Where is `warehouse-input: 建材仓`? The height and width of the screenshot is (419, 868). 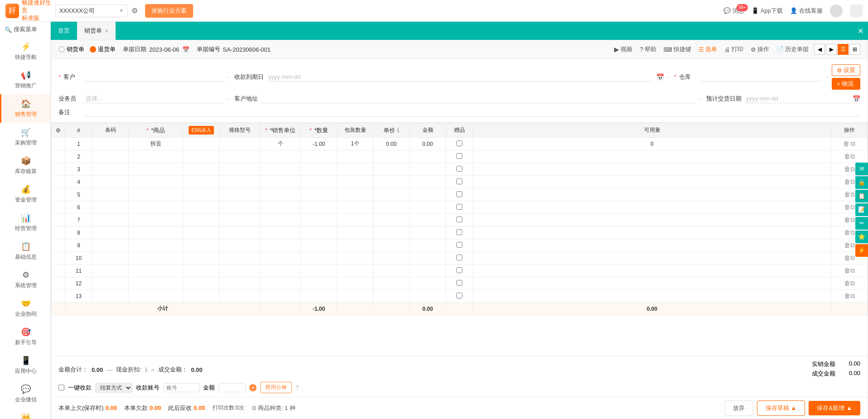 warehouse-input: 建材仓 is located at coordinates (761, 77).